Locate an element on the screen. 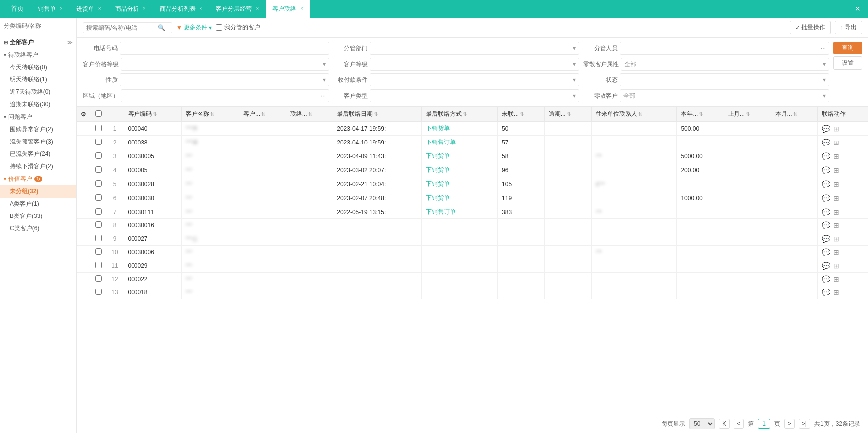  search-input is located at coordinates (121, 28).